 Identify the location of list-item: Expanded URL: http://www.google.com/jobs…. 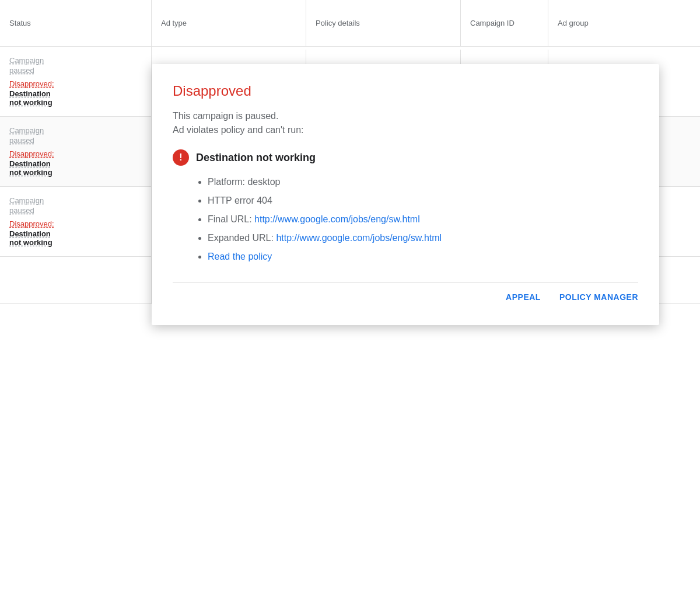
(423, 238).